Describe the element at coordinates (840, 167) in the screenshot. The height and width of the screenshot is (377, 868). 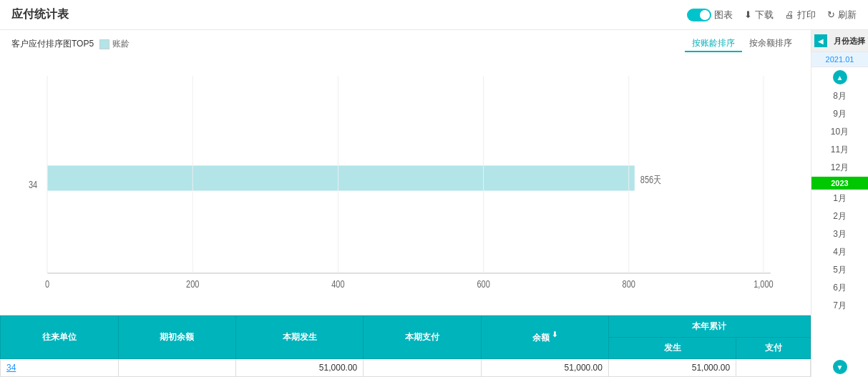
I see `month-item: 12月` at that location.